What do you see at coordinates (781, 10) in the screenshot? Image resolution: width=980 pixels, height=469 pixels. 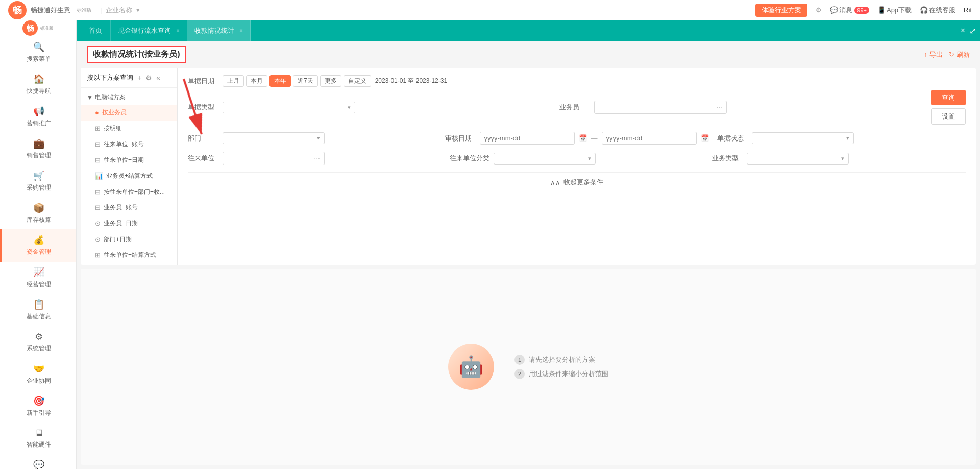 I see `trial-btn: 体验行业方案` at bounding box center [781, 10].